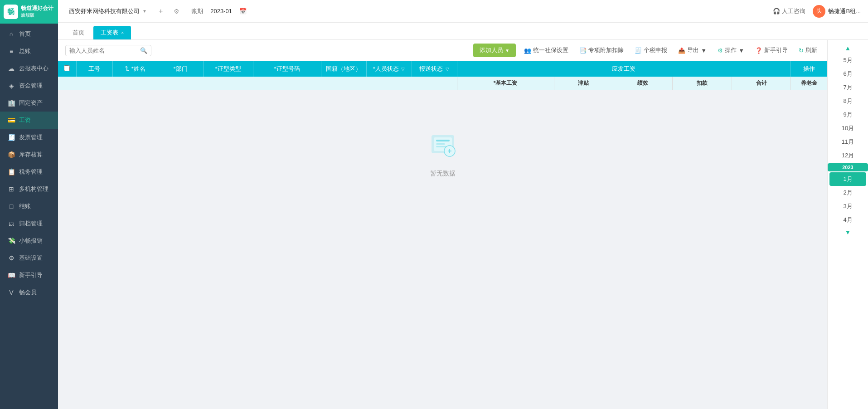  Describe the element at coordinates (848, 60) in the screenshot. I see `date-month-5: 5月` at that location.